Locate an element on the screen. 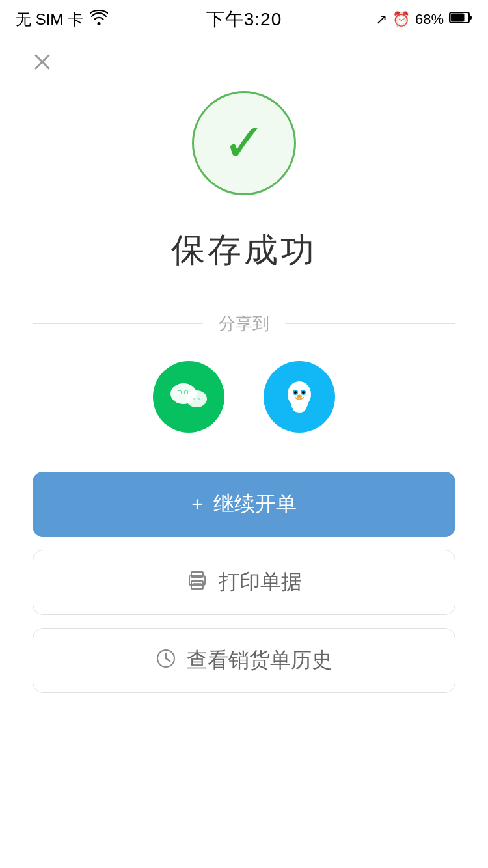 This screenshot has width=488, height=868. share-label: 分享到 is located at coordinates (244, 324).